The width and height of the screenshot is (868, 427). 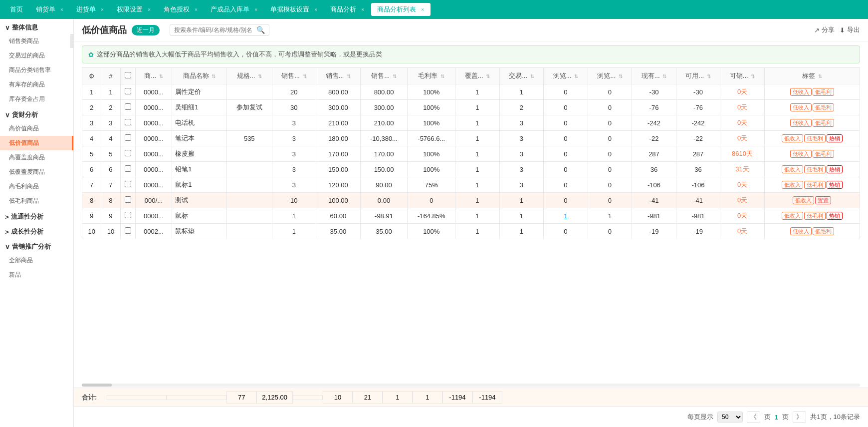 What do you see at coordinates (37, 246) in the screenshot?
I see `sidebar-section-marketing: ∨ 营销推广分析` at bounding box center [37, 246].